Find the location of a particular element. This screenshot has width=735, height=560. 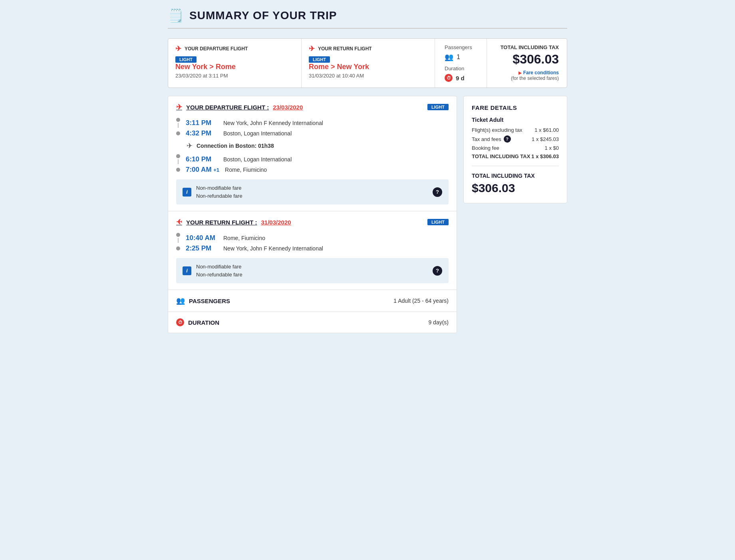

stop-airport-4: Rome, Fiumicino is located at coordinates (246, 170).